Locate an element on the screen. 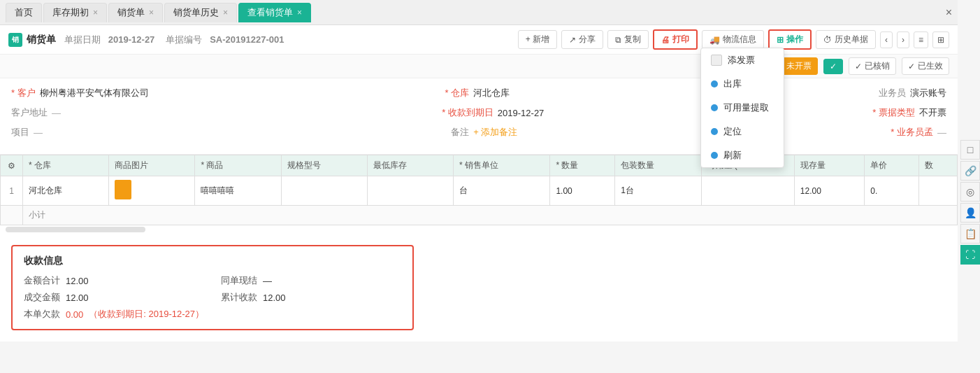 This screenshot has width=980, height=373. row-warehouse: 河北仓库 is located at coordinates (66, 191).